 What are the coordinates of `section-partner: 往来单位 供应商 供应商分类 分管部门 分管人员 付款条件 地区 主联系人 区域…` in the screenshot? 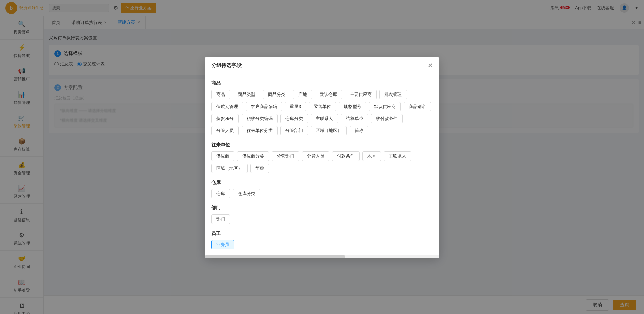 It's located at (322, 158).